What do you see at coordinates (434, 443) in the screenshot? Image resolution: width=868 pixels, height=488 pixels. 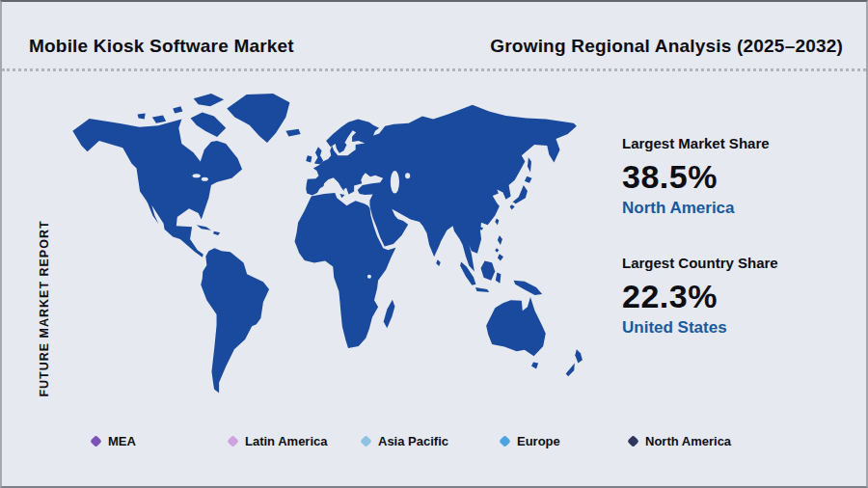 I see `legend: MEA Latin America Asia Pacific Europe No…` at bounding box center [434, 443].